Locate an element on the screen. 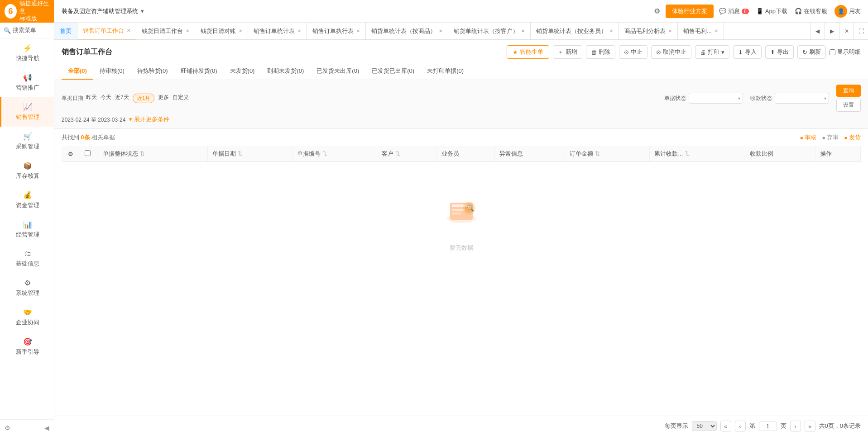 The width and height of the screenshot is (868, 436). online-service-btn: 🎧 在线客服 is located at coordinates (811, 11).